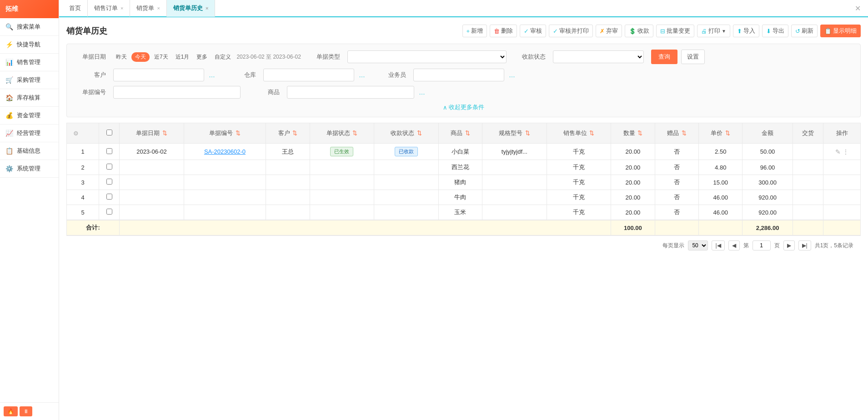 The height and width of the screenshot is (420, 868). Describe the element at coordinates (148, 8) in the screenshot. I see `tab-sales-goods: 销货单 ×` at that location.